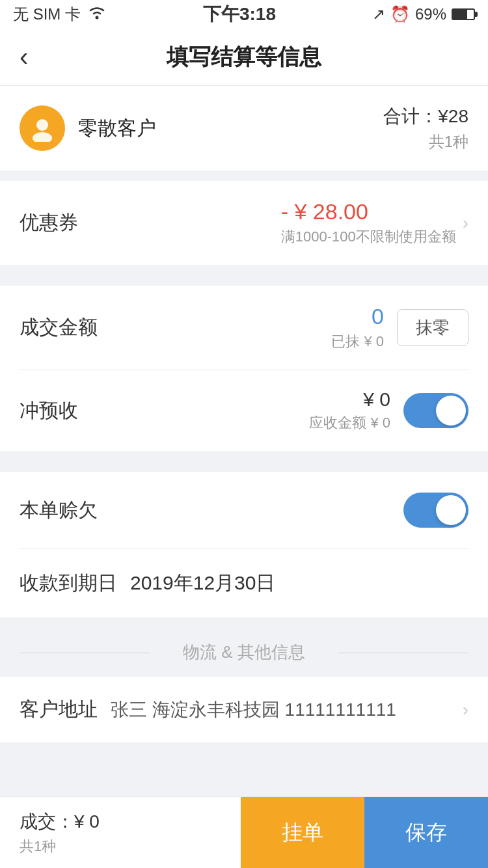 The image size is (488, 868). What do you see at coordinates (436, 510) in the screenshot?
I see `debt-toggle` at bounding box center [436, 510].